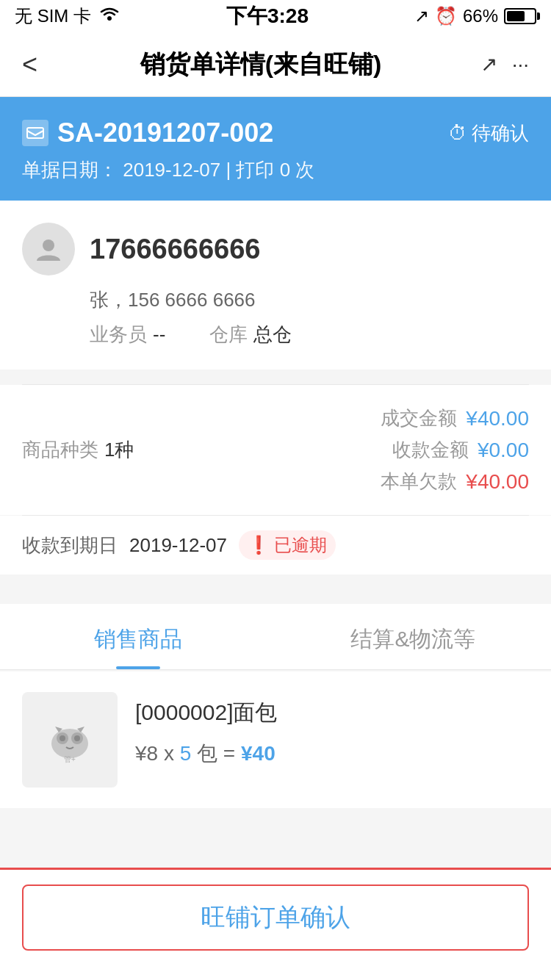  I want to click on location-icon: ↗, so click(422, 16).